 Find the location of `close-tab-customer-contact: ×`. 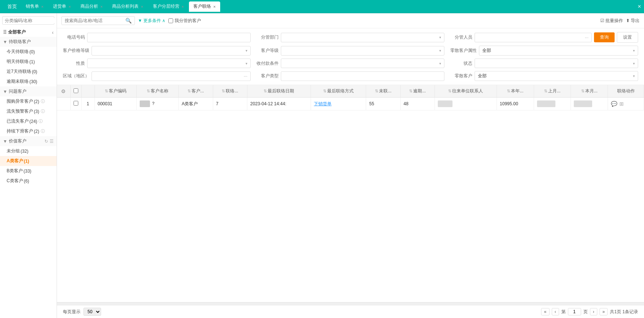

close-tab-customer-contact: × is located at coordinates (214, 7).